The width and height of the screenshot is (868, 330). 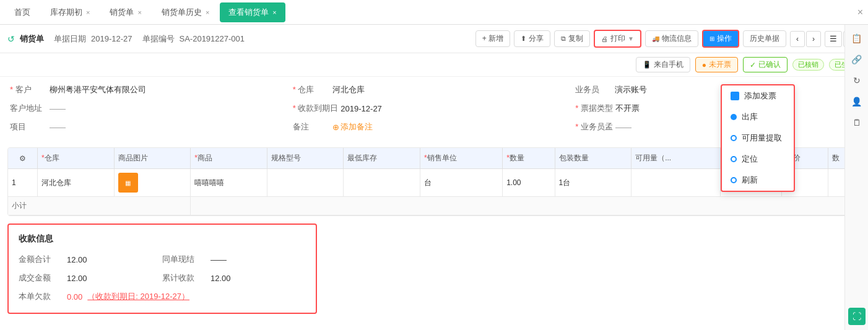 I want to click on this-order-row: 本单欠款 0.00 （收款到期日: 2019-12-27）, so click(x=162, y=297).